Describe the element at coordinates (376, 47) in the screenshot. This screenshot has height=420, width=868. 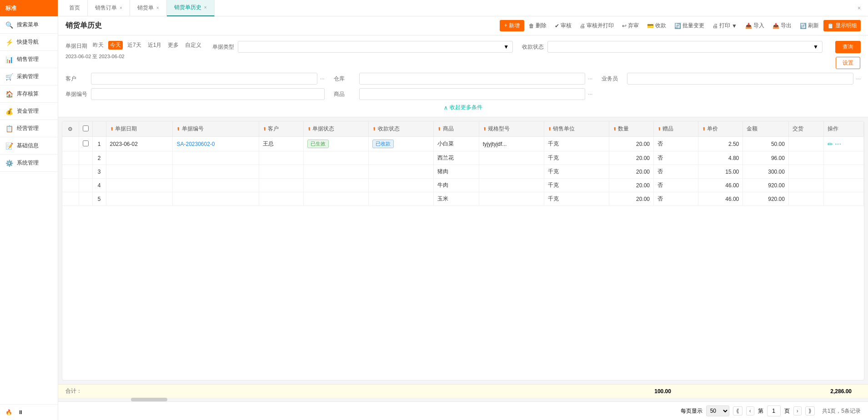
I see `doc-type-select: ▼` at that location.